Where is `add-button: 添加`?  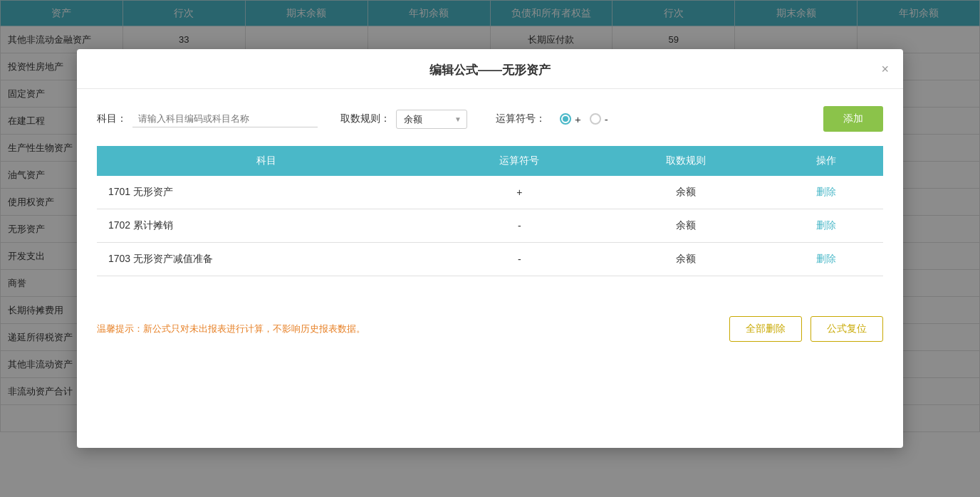
add-button: 添加 is located at coordinates (853, 119).